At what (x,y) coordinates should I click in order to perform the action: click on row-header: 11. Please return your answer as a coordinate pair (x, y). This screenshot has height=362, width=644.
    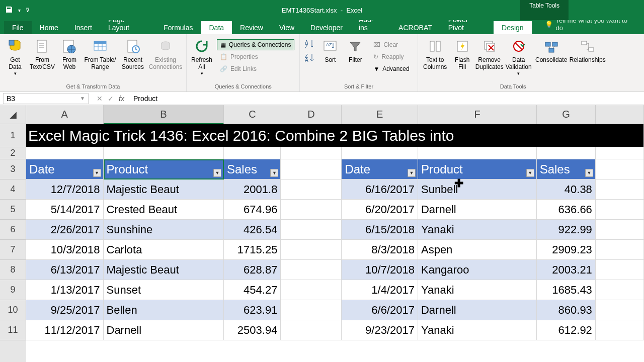
    Looking at the image, I should click on (13, 330).